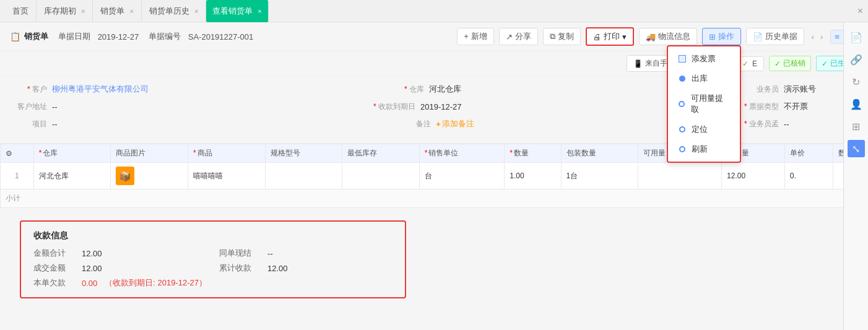 The width and height of the screenshot is (868, 330). I want to click on payment-section: 收款信息 金额合计 12.00 同单现结 -- 成交金额 12.00, so click(213, 259).